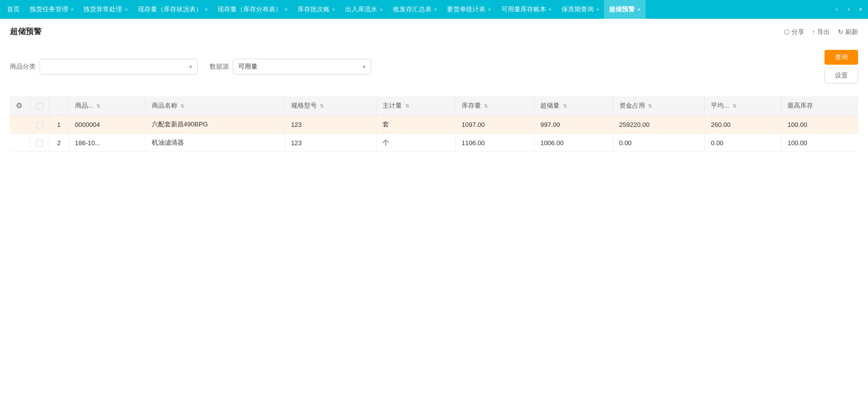 The height and width of the screenshot is (395, 868). I want to click on row1-max-stock: 100.00, so click(820, 124).